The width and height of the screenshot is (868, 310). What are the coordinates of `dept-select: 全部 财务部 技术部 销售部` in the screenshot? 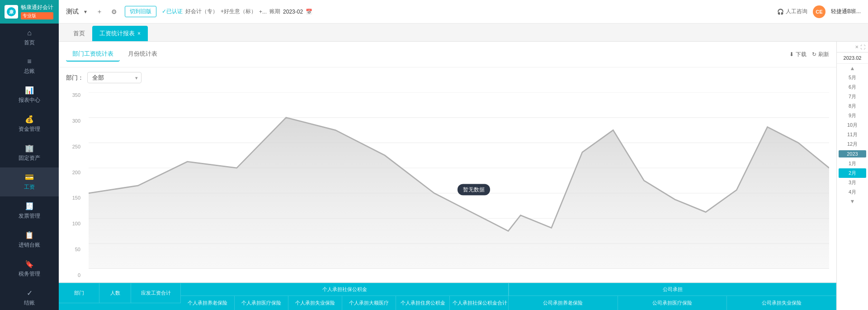 It's located at (114, 78).